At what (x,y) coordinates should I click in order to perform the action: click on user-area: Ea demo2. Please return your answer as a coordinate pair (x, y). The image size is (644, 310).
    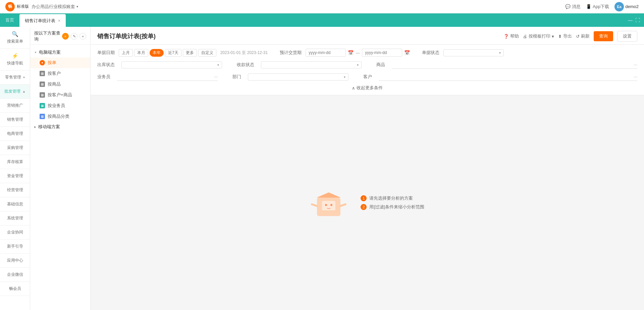
    Looking at the image, I should click on (627, 7).